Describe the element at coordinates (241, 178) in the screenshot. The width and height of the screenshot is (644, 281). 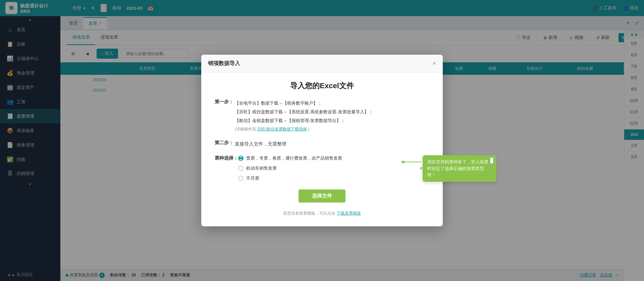
I see `radio-none-circle` at that location.